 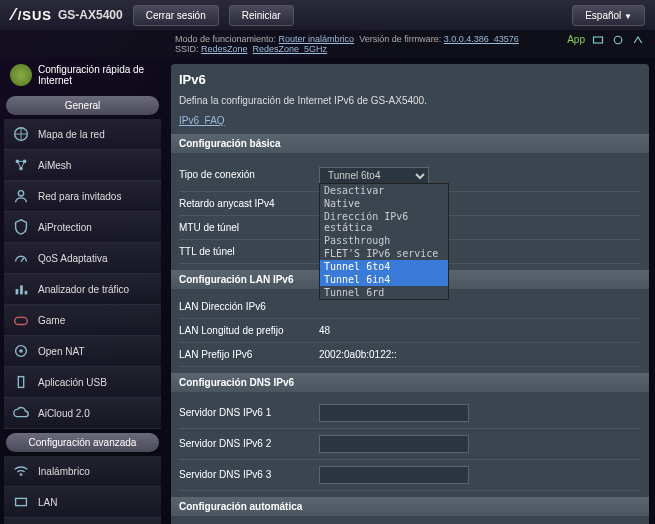 What do you see at coordinates (328, 44) in the screenshot?
I see `info-bar: App Modo de funcionamiento: Router inalá…` at bounding box center [328, 44].